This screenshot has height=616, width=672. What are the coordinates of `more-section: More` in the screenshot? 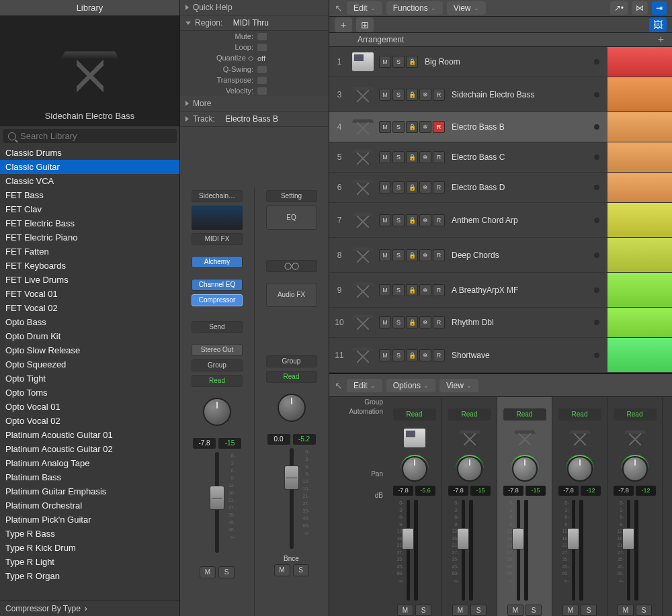 It's located at (254, 103).